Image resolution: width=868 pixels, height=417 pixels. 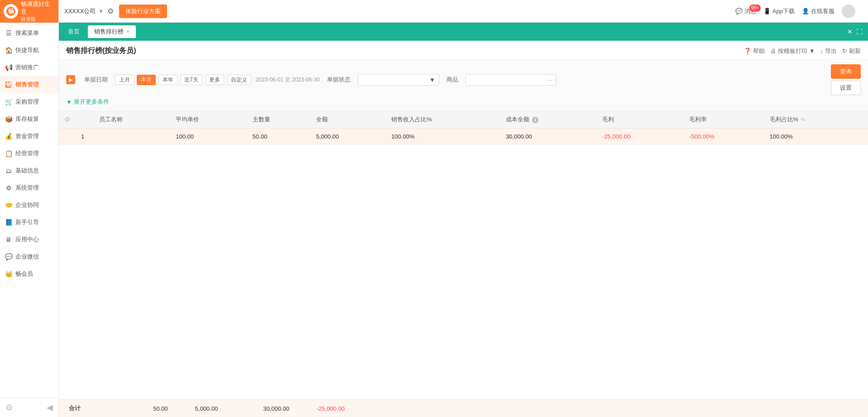 What do you see at coordinates (143, 11) in the screenshot?
I see `trial-btn: 体验行业方案` at bounding box center [143, 11].